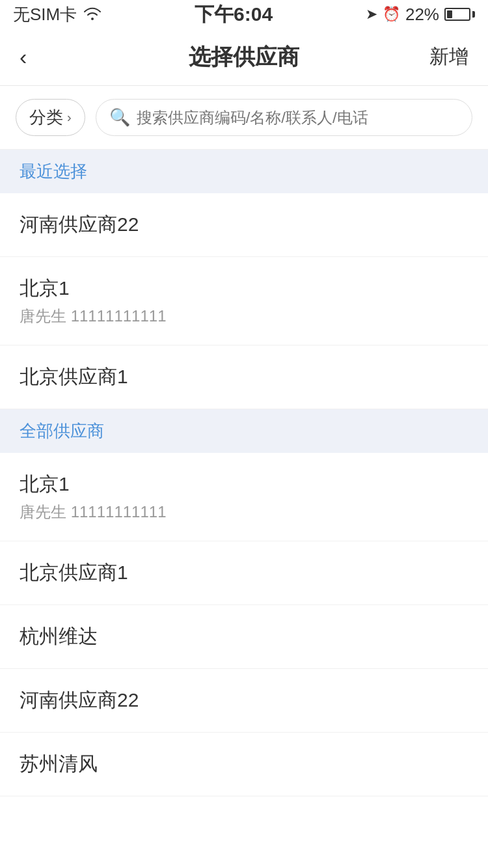 Image resolution: width=488 pixels, height=868 pixels. Describe the element at coordinates (449, 57) in the screenshot. I see `add-button: 新增` at that location.